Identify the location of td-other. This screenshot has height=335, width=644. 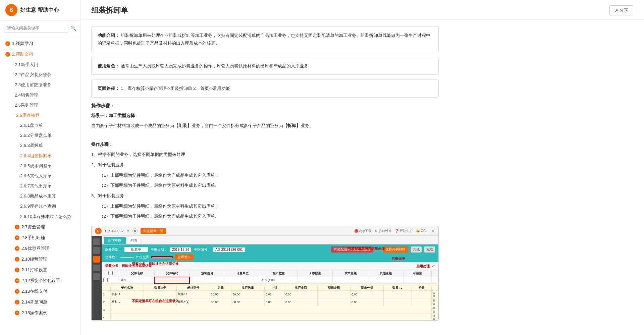
(386, 280).